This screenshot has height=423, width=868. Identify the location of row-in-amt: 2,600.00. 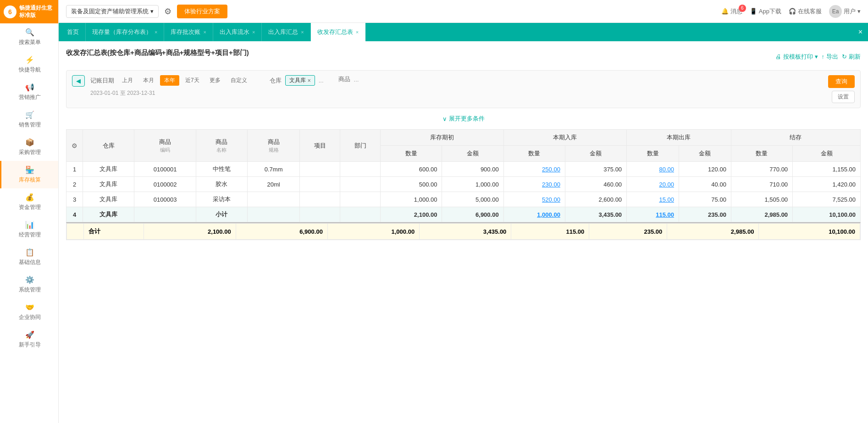
(596, 200).